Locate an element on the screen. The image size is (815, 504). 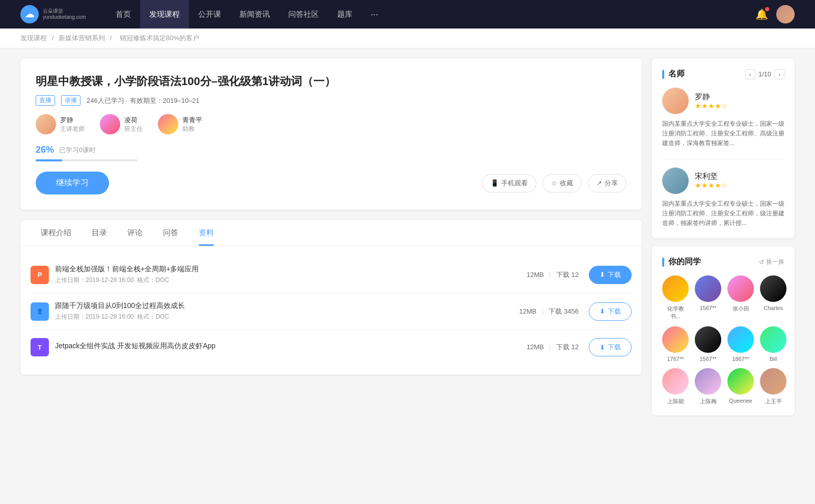
nav-item-home: 首页 is located at coordinates (123, 14).